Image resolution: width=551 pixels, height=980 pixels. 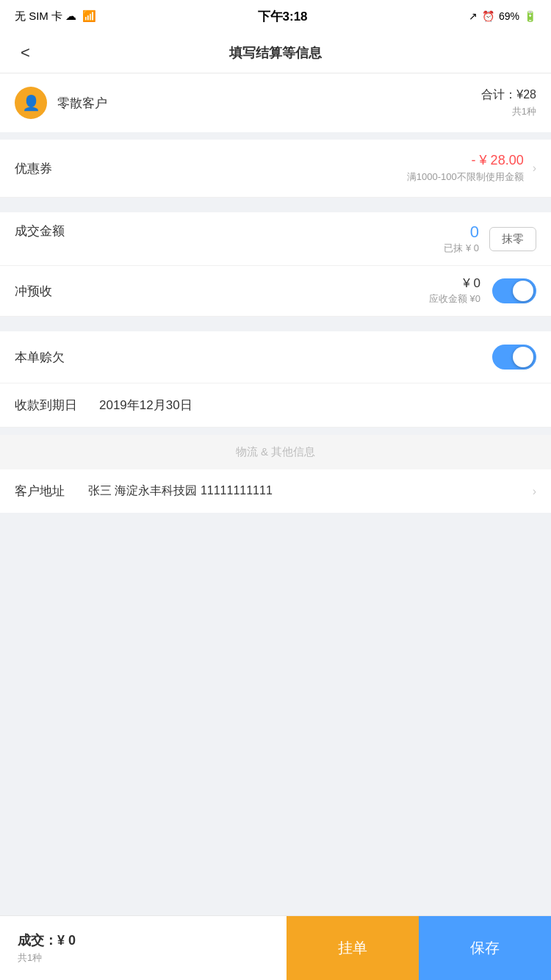 I want to click on due-date-label: 收款到期日, so click(x=46, y=406).